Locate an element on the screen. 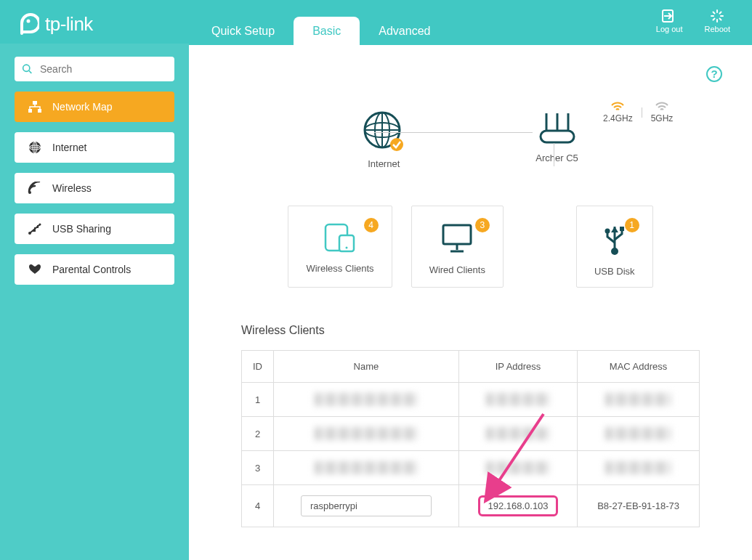 The height and width of the screenshot is (560, 752). sidebar-item-parental-controls: Parental Controls is located at coordinates (94, 269).